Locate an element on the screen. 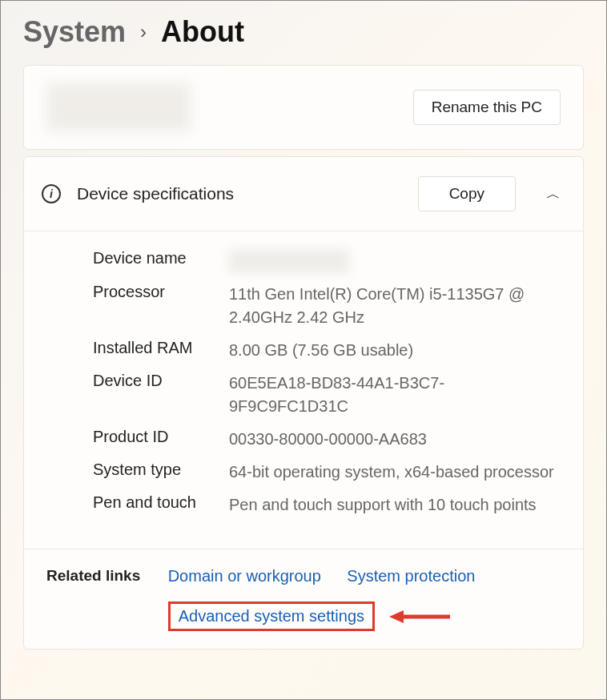 The image size is (607, 700). chevron-up-icon: ︿ is located at coordinates (553, 194).